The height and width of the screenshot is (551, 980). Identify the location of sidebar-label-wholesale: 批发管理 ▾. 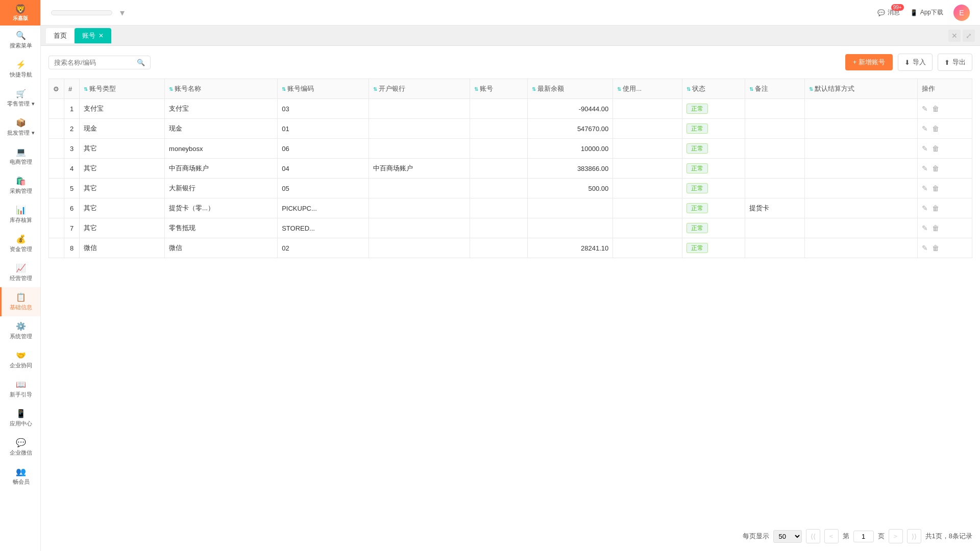
(20, 133).